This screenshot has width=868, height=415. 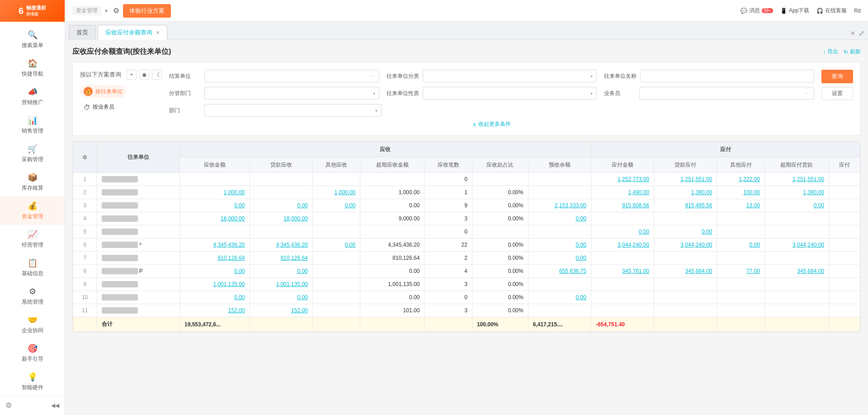 What do you see at coordinates (33, 239) in the screenshot?
I see `sidebar-item-operations: 📈 经营管理` at bounding box center [33, 239].